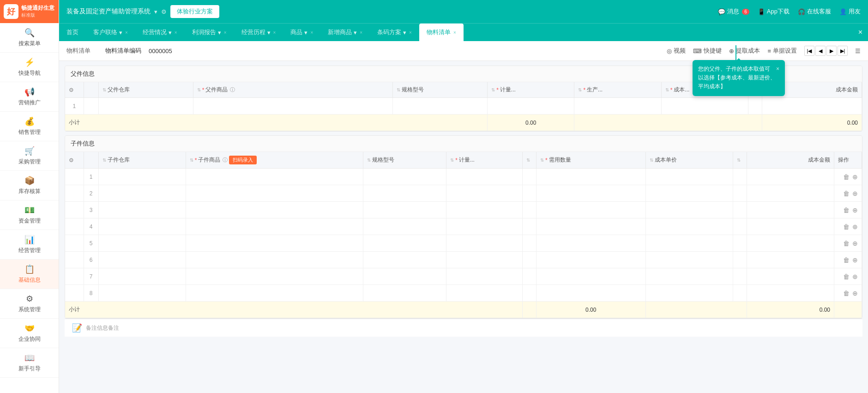 This screenshot has width=868, height=393. I want to click on sidebar-item-4: 🛒采购管理, so click(30, 156).